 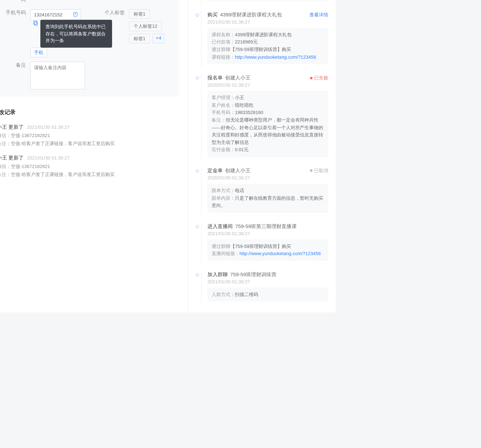 I want to click on timeline-item: 进入直播间759-59班第三期理财直播课2021/01/30 01:38:27通…, so click(x=262, y=243).